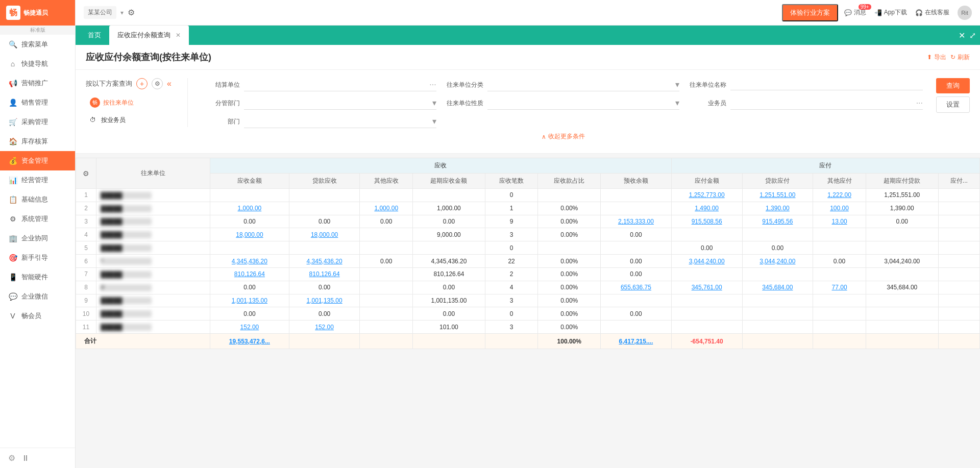 The image size is (980, 468). Describe the element at coordinates (582, 103) in the screenshot. I see `partner-nature-input` at that location.